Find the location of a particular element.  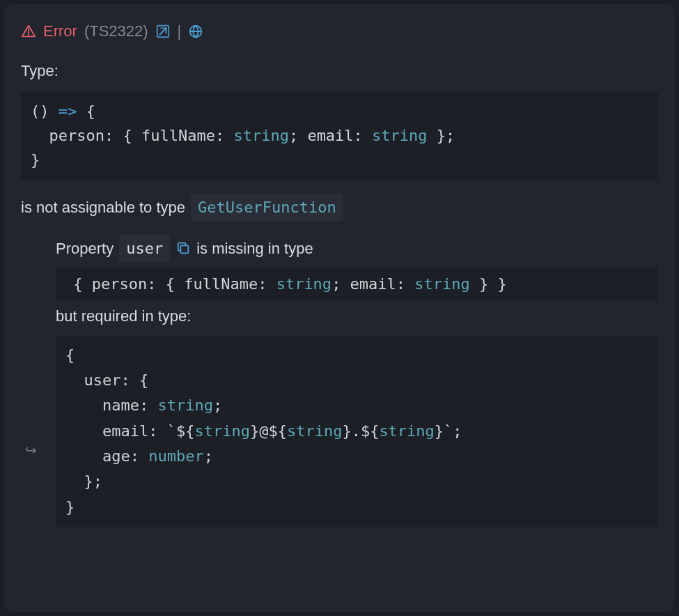

code-token: { person: { fullName: is located at coordinates (170, 284).